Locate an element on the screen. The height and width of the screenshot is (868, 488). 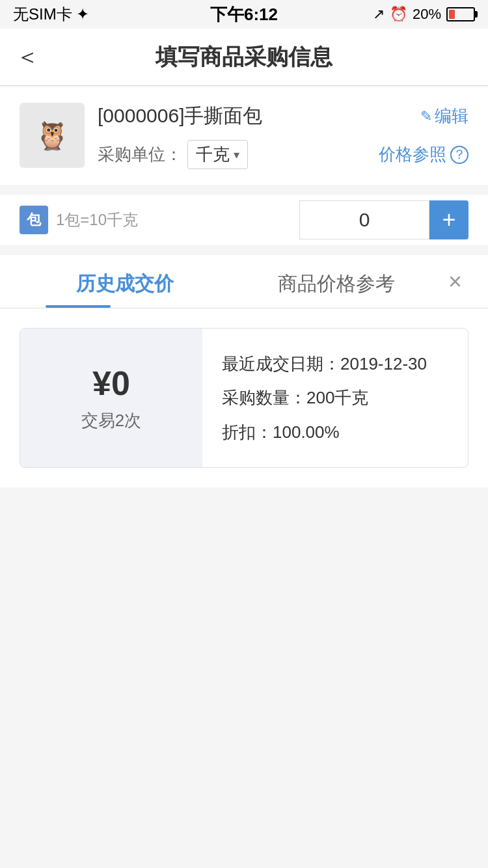
status-time: 下午6:12 is located at coordinates (244, 14).